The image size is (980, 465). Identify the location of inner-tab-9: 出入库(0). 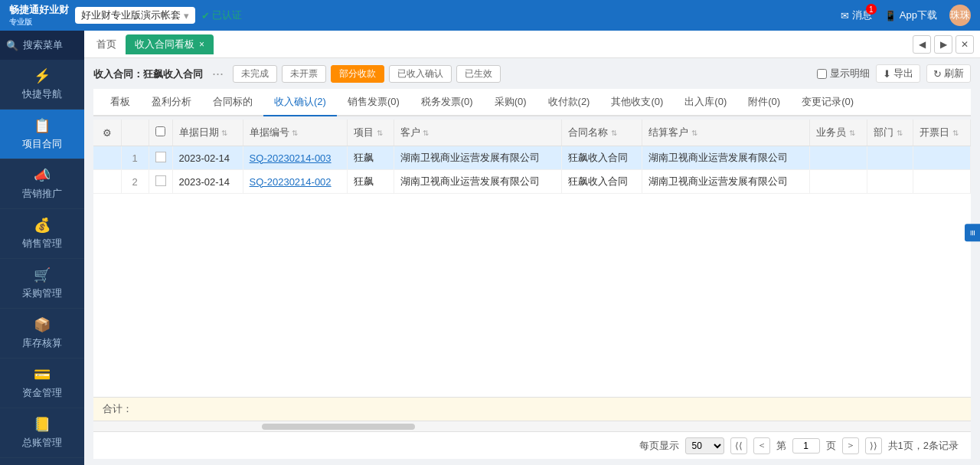
(706, 103).